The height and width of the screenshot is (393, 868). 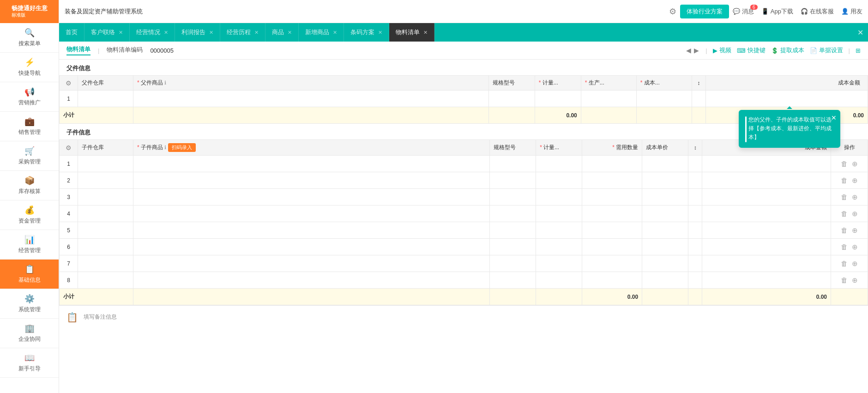 I want to click on sidebar-item-finance: 💰资金管理, so click(x=30, y=215).